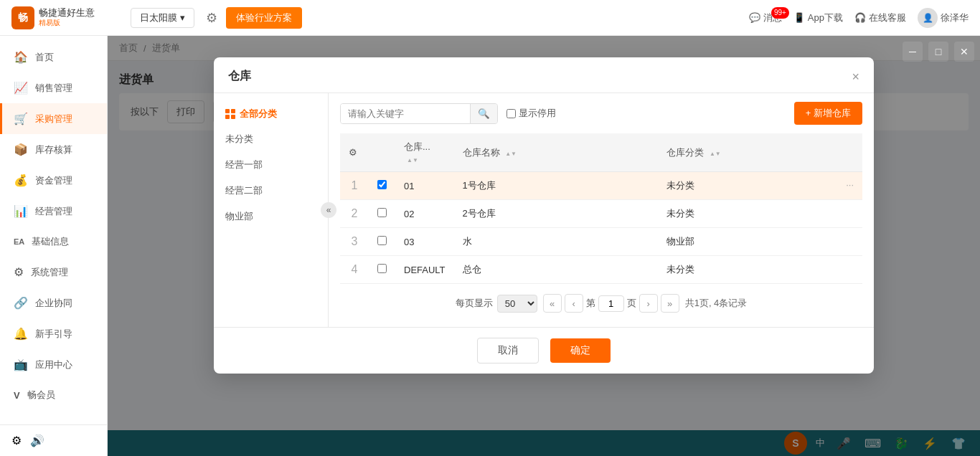 This screenshot has height=456, width=980. Describe the element at coordinates (53, 364) in the screenshot. I see `sidebar-item-app-center: 📺 应用中心` at that location.